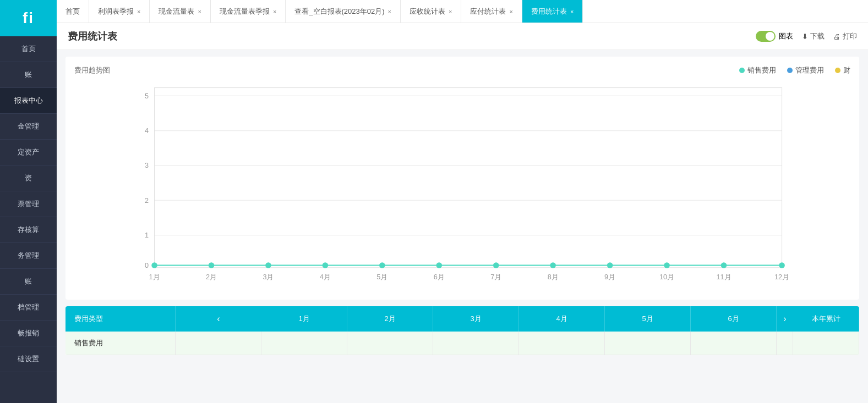  What do you see at coordinates (742, 70) in the screenshot?
I see `legend-dot-sales` at bounding box center [742, 70].